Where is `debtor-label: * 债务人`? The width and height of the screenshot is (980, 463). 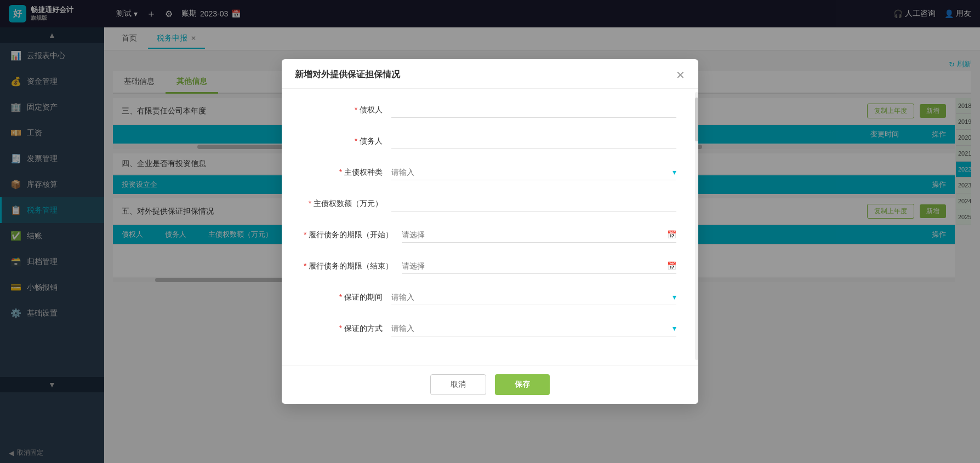
debtor-label: * 债务人 is located at coordinates (347, 141).